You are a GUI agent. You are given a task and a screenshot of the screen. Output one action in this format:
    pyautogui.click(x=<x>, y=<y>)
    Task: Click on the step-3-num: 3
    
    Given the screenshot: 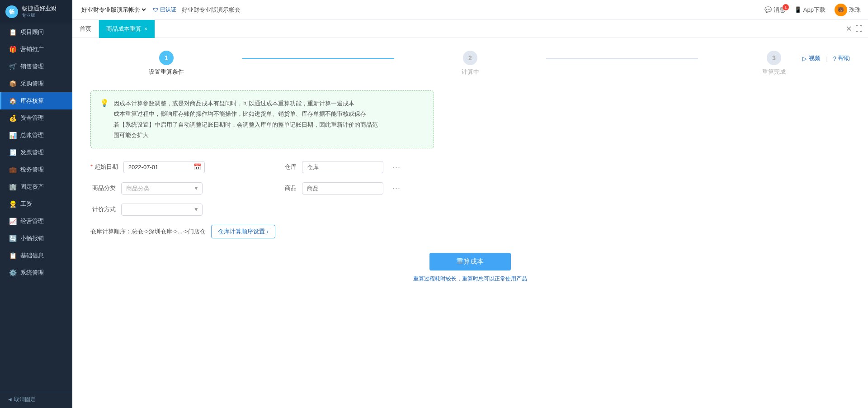 What is the action you would take?
    pyautogui.click(x=774, y=58)
    